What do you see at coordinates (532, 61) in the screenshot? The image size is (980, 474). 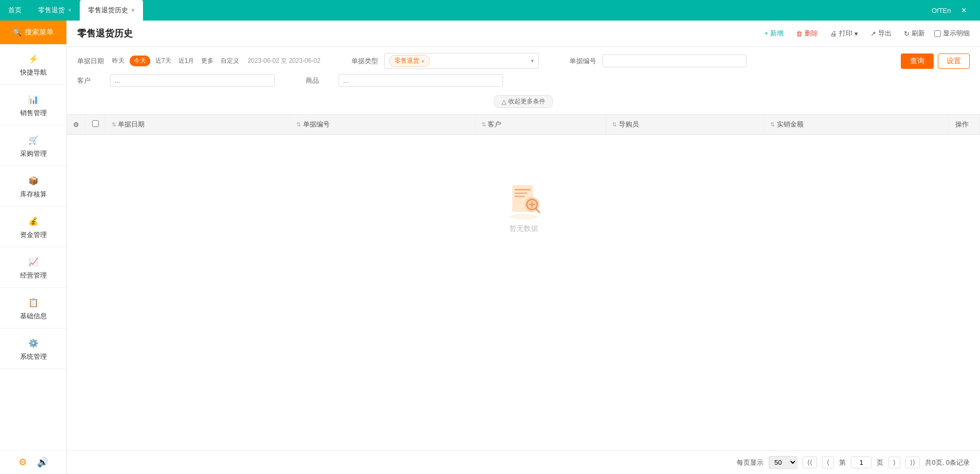 I see `type-dropdown-arrow: ▾` at bounding box center [532, 61].